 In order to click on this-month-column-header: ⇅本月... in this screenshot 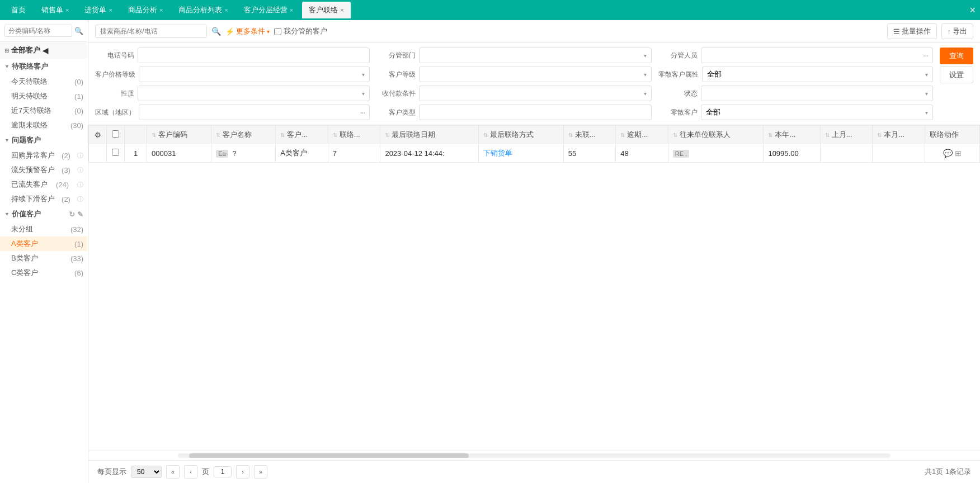, I will do `click(899, 135)`.